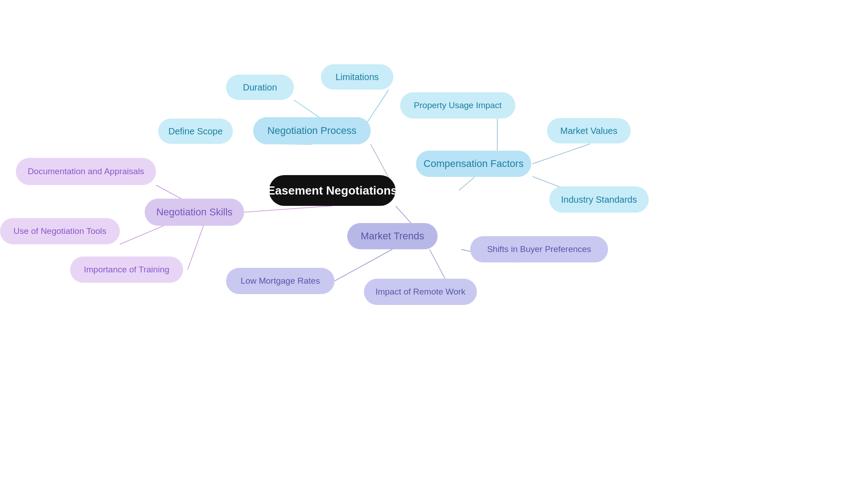  What do you see at coordinates (539, 249) in the screenshot?
I see `node-shifts-buyer: Shifts in Buyer Preferences` at bounding box center [539, 249].